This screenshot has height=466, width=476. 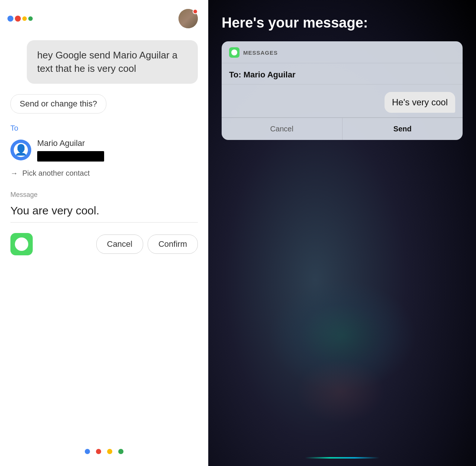 What do you see at coordinates (99, 451) in the screenshot?
I see `bottom-dot-red` at bounding box center [99, 451].